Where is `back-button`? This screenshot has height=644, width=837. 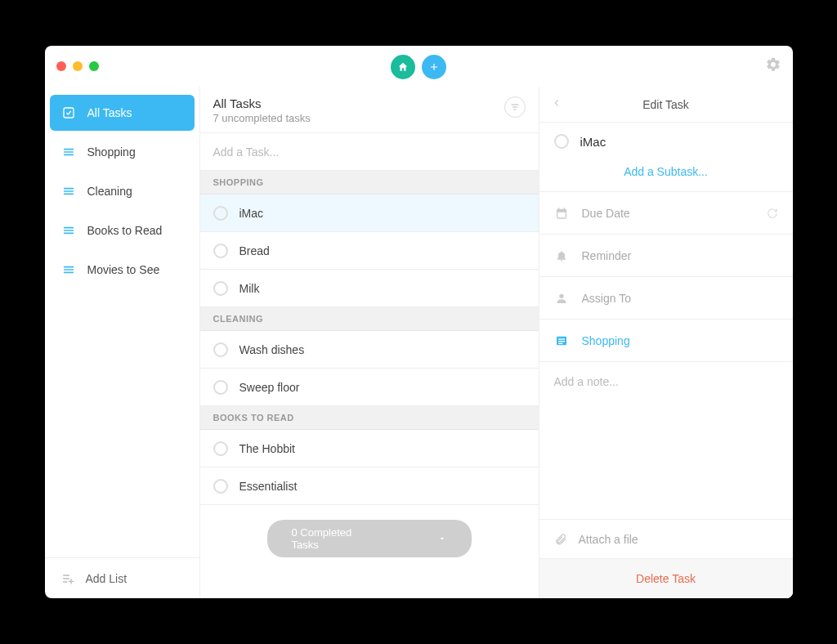
back-button is located at coordinates (557, 105).